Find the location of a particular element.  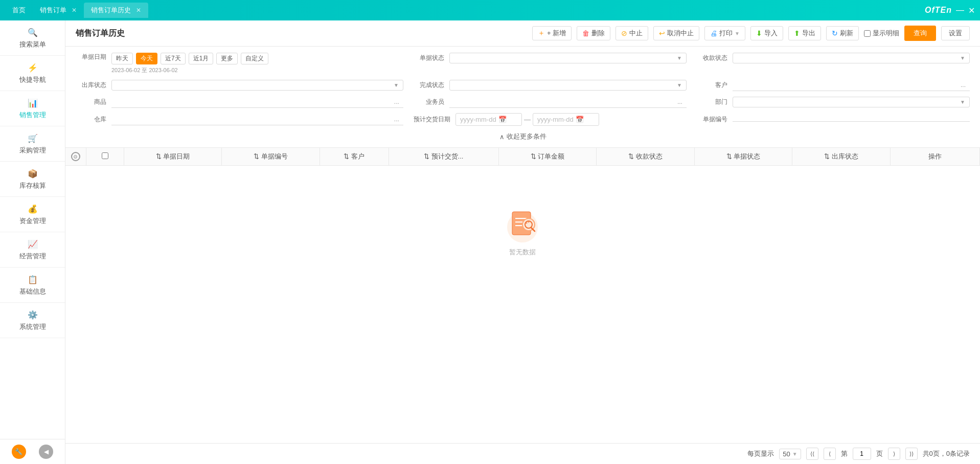

sidebar-item-purchase-mgmt: 🛒 采购管理 is located at coordinates (33, 144).